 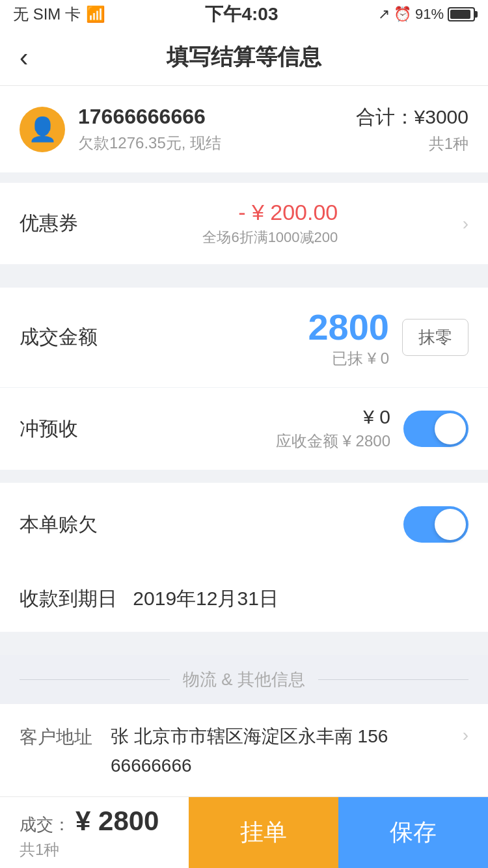 What do you see at coordinates (466, 224) in the screenshot?
I see `chevron-right-icon: ›` at bounding box center [466, 224].